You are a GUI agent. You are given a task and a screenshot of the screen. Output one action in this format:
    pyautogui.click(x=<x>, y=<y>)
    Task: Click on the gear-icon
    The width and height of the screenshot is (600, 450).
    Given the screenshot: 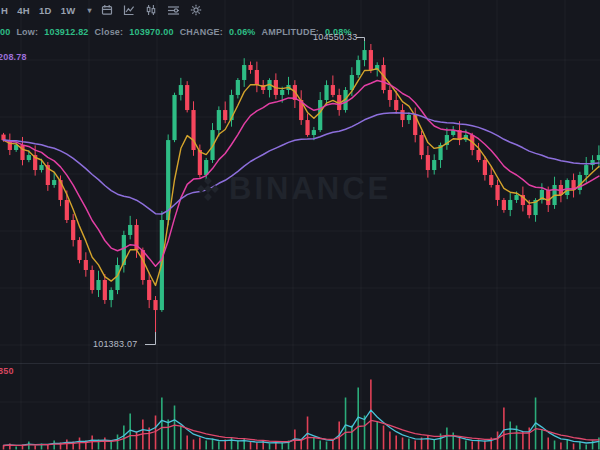 What is the action you would take?
    pyautogui.click(x=196, y=10)
    